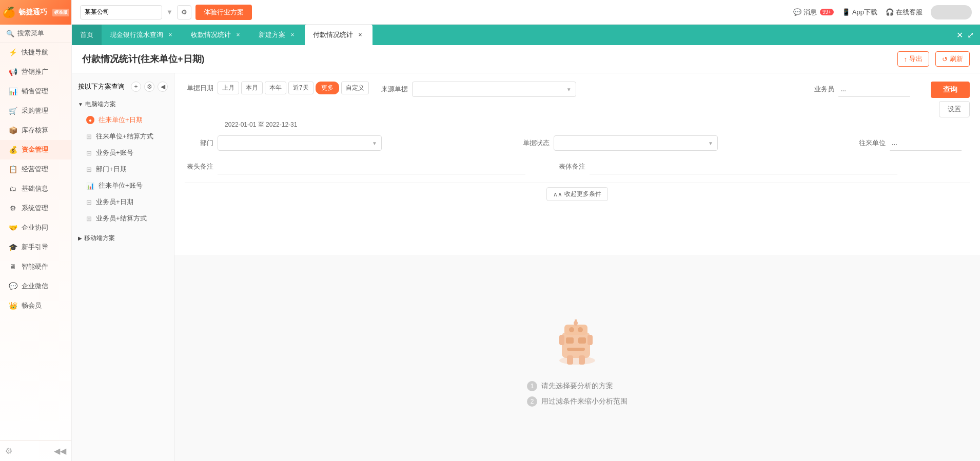 The width and height of the screenshot is (980, 461). Describe the element at coordinates (951, 12) in the screenshot. I see `user-avatar` at that location.